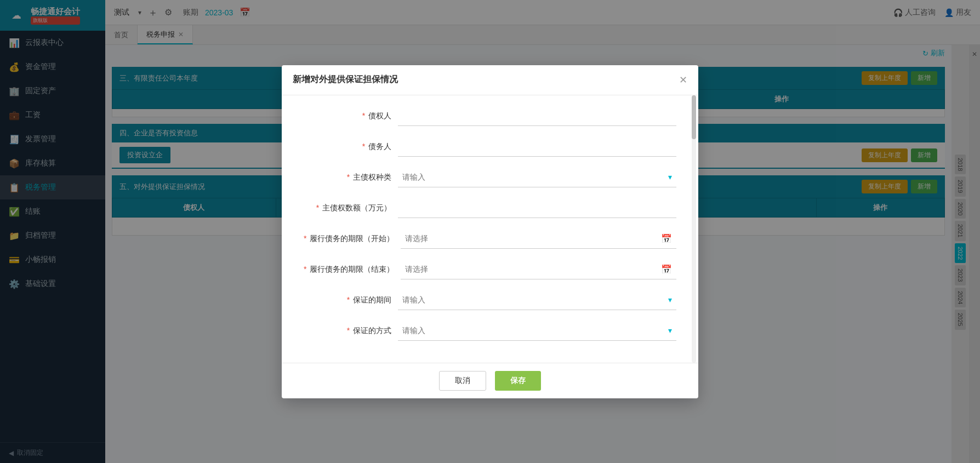 Image resolution: width=980 pixels, height=463 pixels. I want to click on form-row-end-date: * 履行债务的期限（结束） 📅, so click(490, 270).